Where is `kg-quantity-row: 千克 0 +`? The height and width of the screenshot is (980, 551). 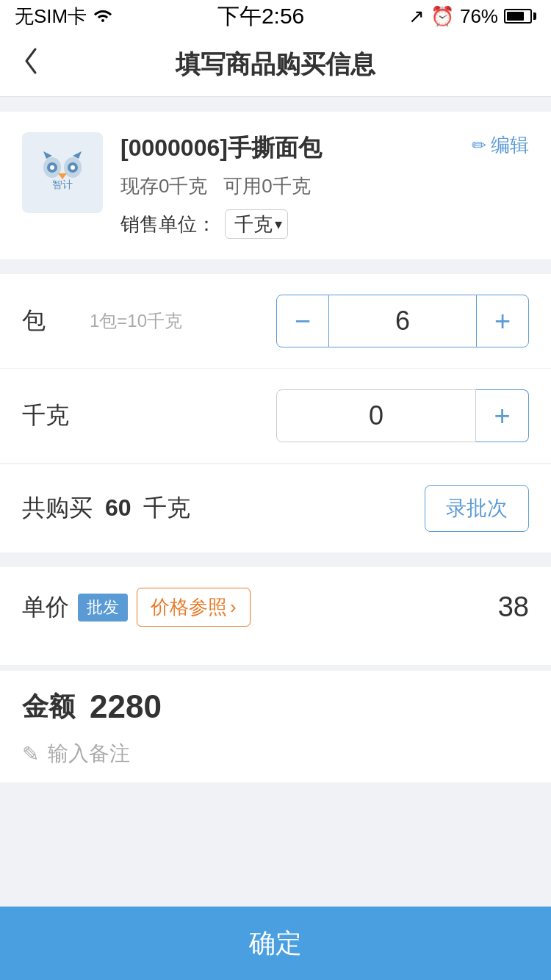 kg-quantity-row: 千克 0 + is located at coordinates (276, 416).